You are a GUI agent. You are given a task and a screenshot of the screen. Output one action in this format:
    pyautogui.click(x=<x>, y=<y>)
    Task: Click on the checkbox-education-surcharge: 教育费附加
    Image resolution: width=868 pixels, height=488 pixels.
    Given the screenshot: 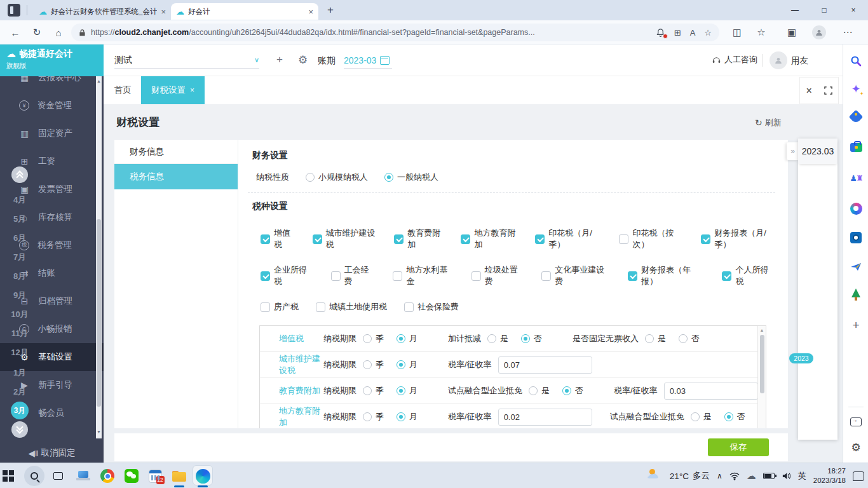 What is the action you would take?
    pyautogui.click(x=419, y=239)
    